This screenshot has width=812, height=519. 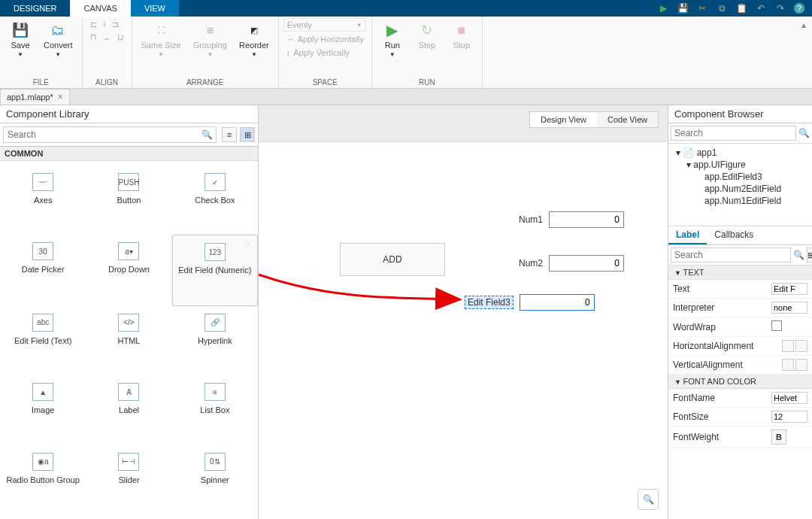 What do you see at coordinates (779, 437) in the screenshot?
I see `prop-fontweight-bold-button: B` at bounding box center [779, 437].